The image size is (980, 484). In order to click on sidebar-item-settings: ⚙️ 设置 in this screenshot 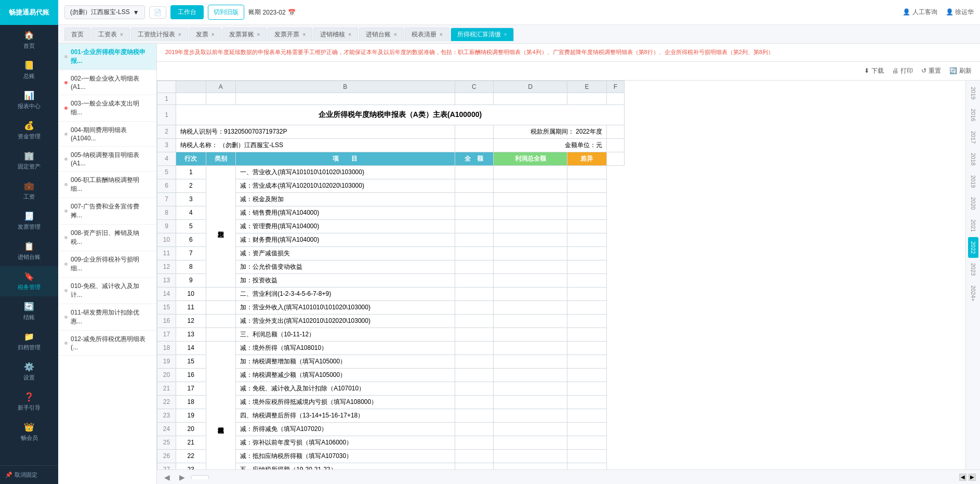, I will do `click(29, 372)`.